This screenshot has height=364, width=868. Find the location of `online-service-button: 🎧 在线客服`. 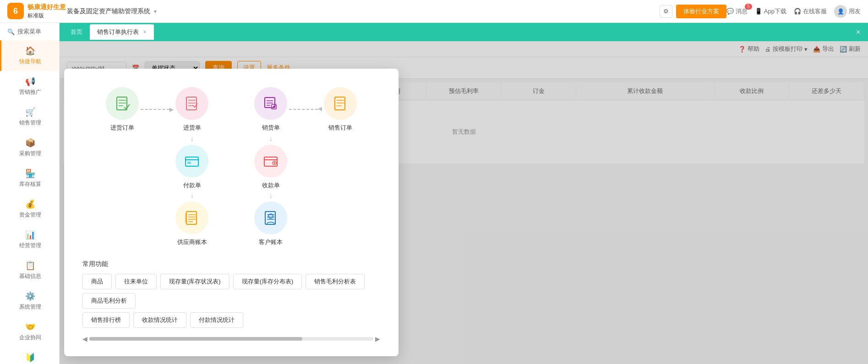

online-service-button: 🎧 在线客服 is located at coordinates (810, 11).